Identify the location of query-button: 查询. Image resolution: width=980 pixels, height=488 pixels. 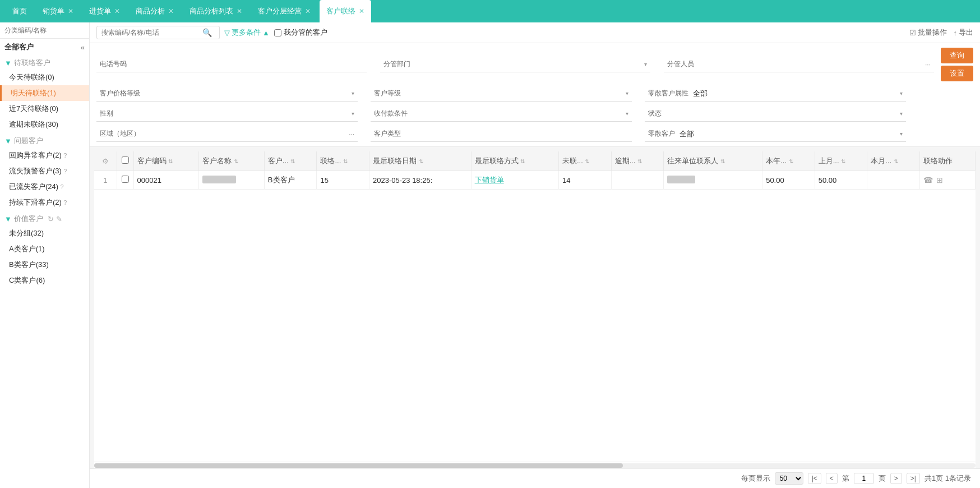
(957, 56).